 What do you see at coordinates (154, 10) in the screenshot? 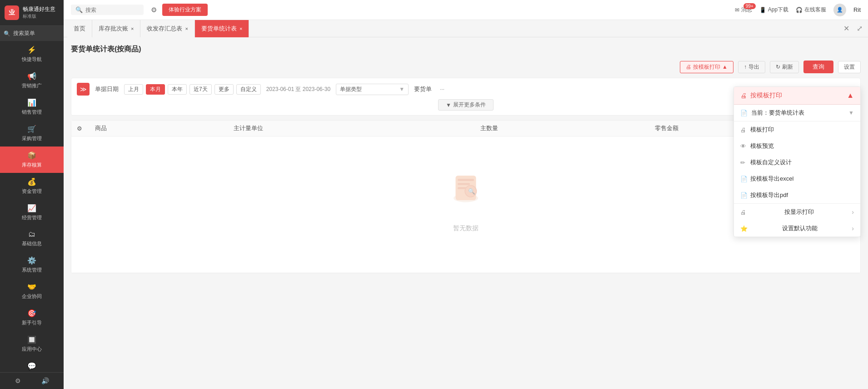
I see `settings-gear-icon: ⚙` at bounding box center [154, 10].